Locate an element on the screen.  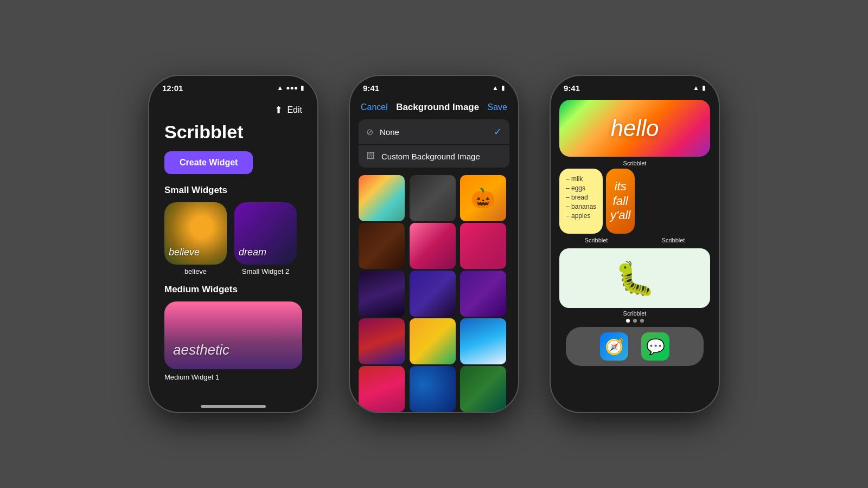
note-item-4: bananas is located at coordinates (581, 207).